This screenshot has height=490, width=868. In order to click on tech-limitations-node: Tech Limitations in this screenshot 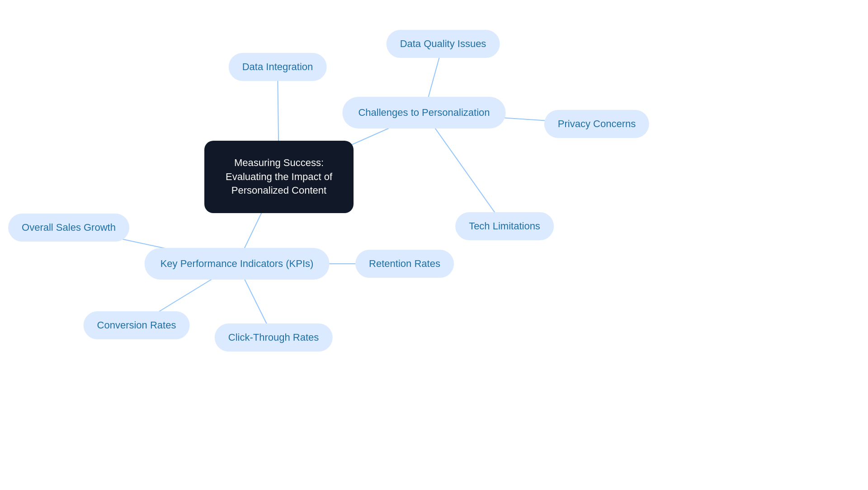, I will do `click(505, 226)`.